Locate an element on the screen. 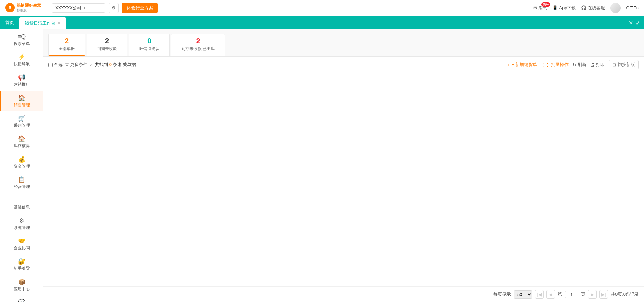 The image size is (644, 302). sidebar-item-collab: 🤝 企业协同 is located at coordinates (21, 244).